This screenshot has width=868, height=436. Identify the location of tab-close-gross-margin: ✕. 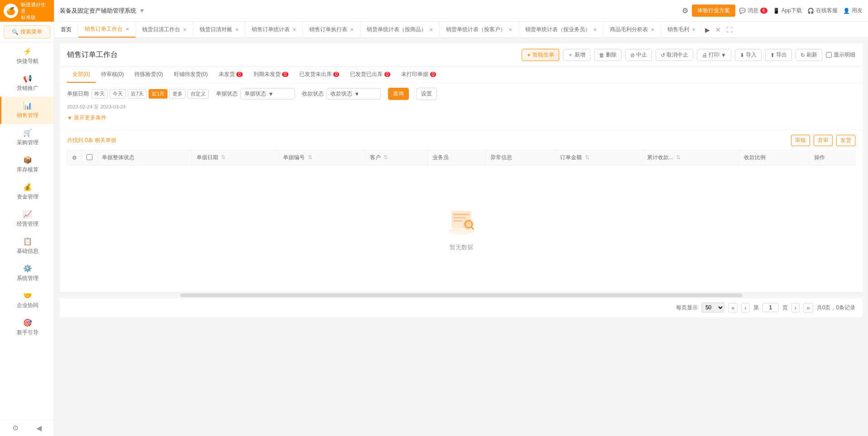
(652, 30).